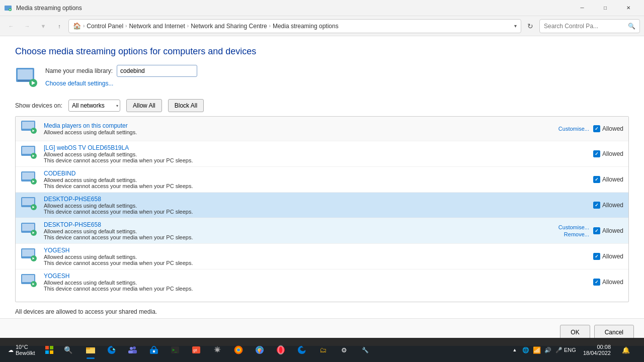 The image size is (644, 362). What do you see at coordinates (322, 180) in the screenshot?
I see `device-item: CODEBIND Allowed access using default se…` at bounding box center [322, 180].